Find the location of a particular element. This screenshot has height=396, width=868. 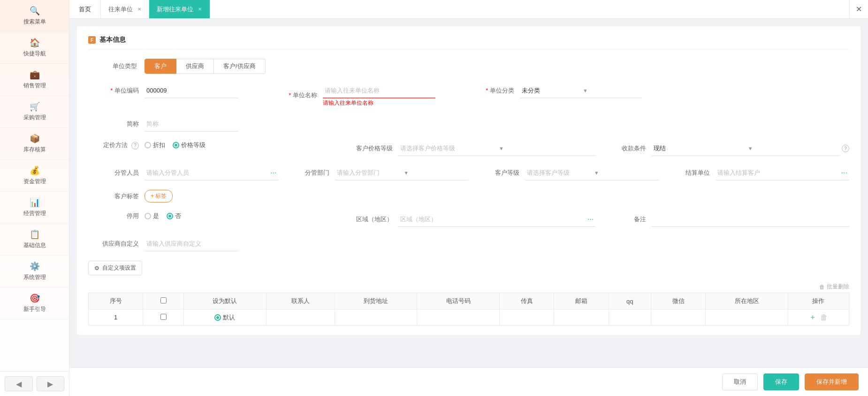

form-row-pricing: 定价方法 ? 折扣 价格等级 is located at coordinates (469, 148).